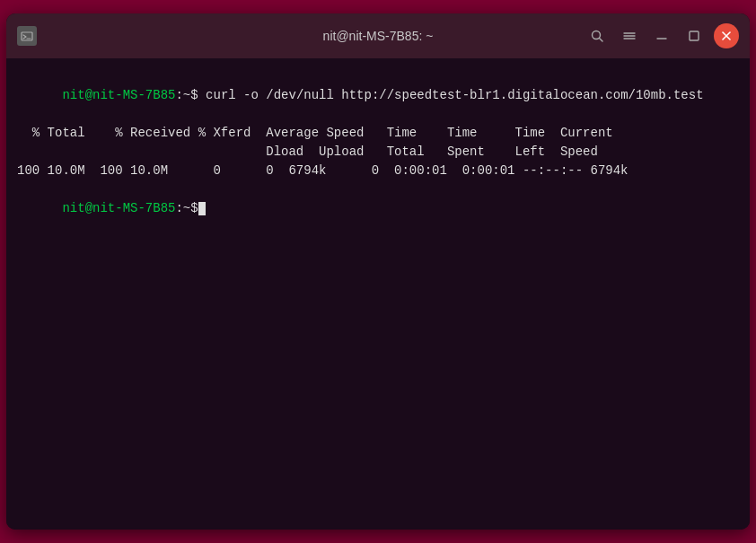  I want to click on prompt-user: nit@nit-MS-7B85, so click(119, 95).